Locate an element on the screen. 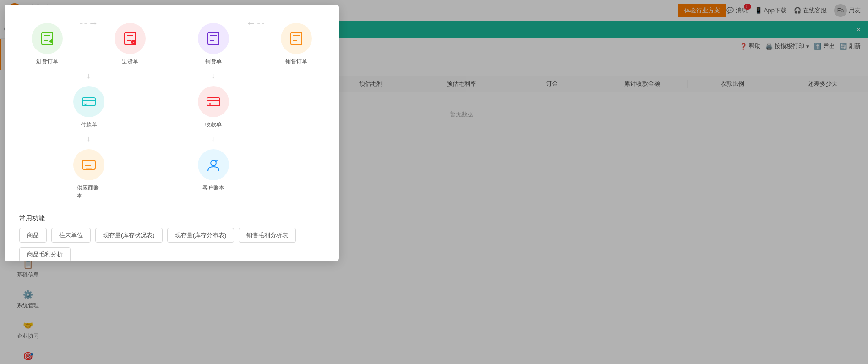 The width and height of the screenshot is (868, 364). sales-order-node-label: 销售订单 is located at coordinates (296, 61).